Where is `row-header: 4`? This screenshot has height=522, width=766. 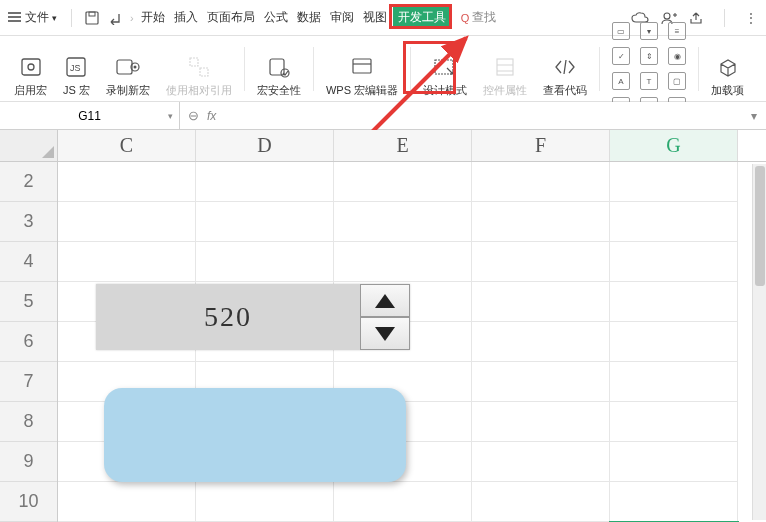 row-header: 4 is located at coordinates (28, 262).